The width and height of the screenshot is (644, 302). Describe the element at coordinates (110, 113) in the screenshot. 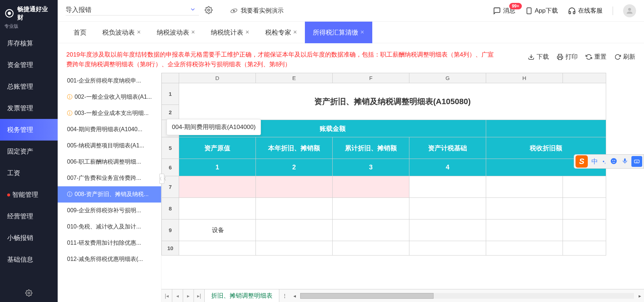

I see `report-item-2: ⓘ003-一般企业成本支出明细...` at that location.